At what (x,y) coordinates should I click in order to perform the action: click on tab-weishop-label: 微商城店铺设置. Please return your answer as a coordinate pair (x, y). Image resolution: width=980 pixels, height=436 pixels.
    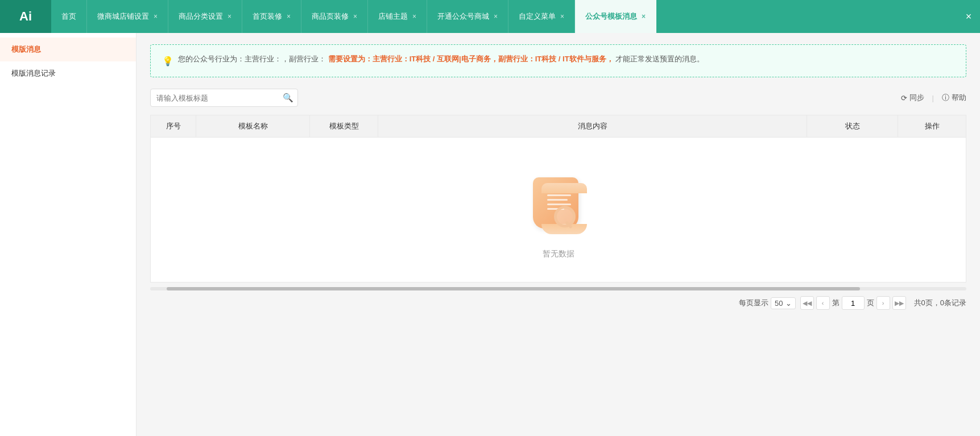
    Looking at the image, I should click on (123, 16).